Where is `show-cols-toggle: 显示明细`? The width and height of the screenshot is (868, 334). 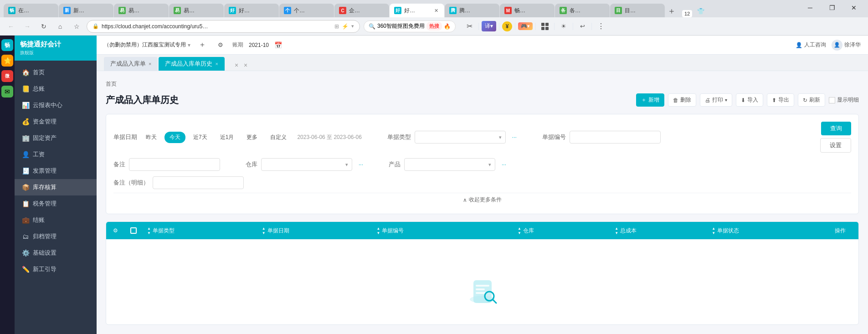 show-cols-toggle: 显示明细 is located at coordinates (844, 100).